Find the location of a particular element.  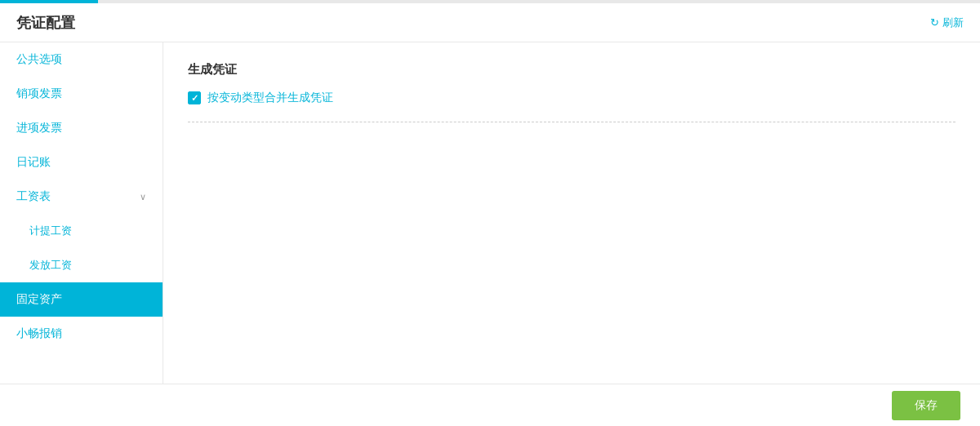

sidebar-item-fixed-assets: 固定资产 is located at coordinates (82, 300).